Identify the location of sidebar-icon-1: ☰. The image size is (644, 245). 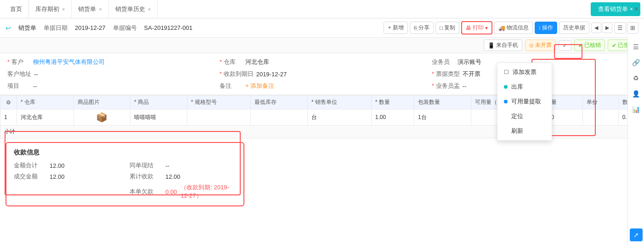
(636, 47).